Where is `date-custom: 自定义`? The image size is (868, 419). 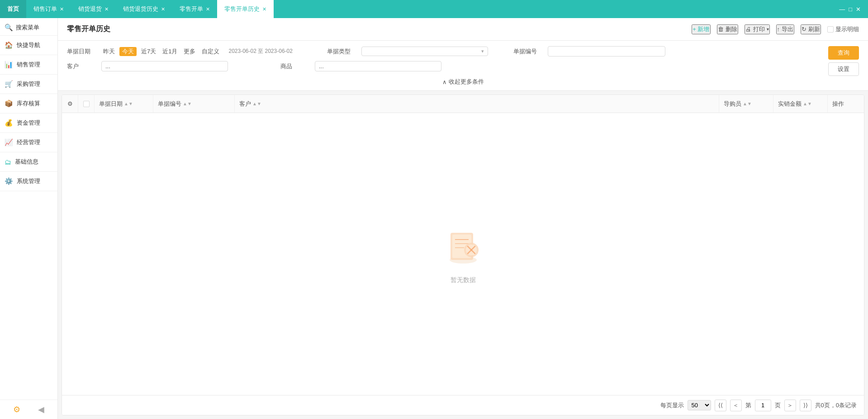 date-custom: 自定义 is located at coordinates (211, 52).